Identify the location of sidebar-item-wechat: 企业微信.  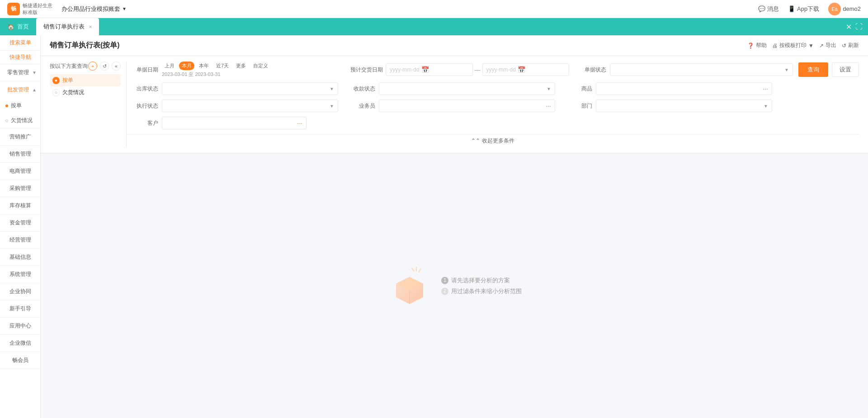
(20, 343).